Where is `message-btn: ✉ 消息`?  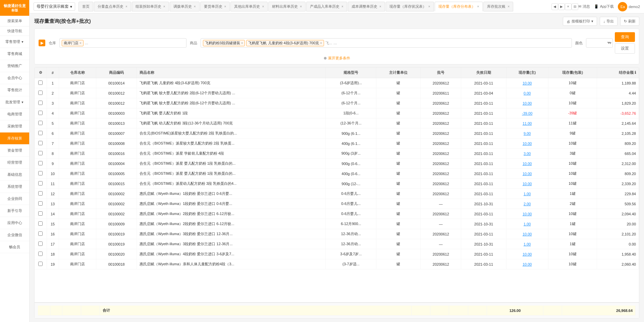
message-btn: ✉ 消息 is located at coordinates (584, 7).